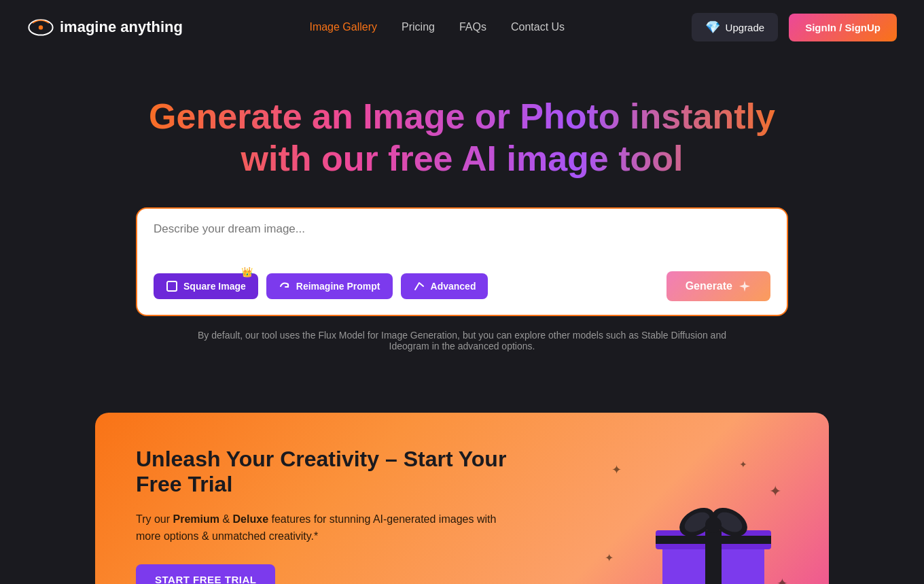 The width and height of the screenshot is (924, 584). Describe the element at coordinates (462, 243) in the screenshot. I see `prompt-input` at that location.